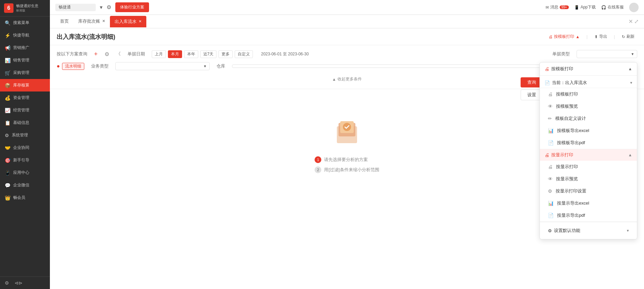 The image size is (644, 289). I want to click on tab-flow: 出入库流水 ✕, so click(128, 22).